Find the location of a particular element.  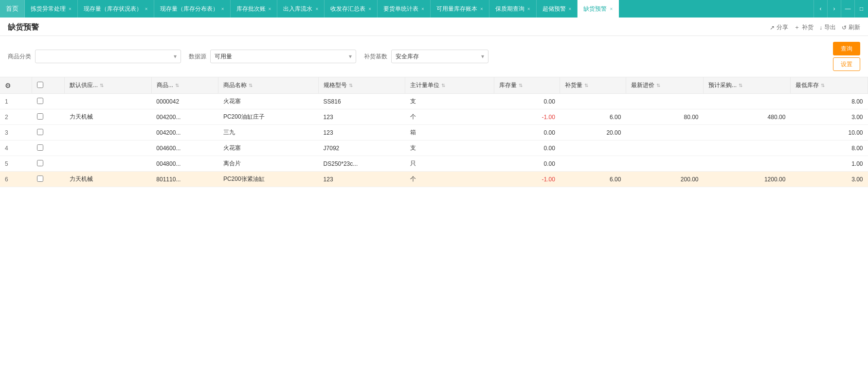

col-header-goods_name: 商品名称⇅ is located at coordinates (269, 86).